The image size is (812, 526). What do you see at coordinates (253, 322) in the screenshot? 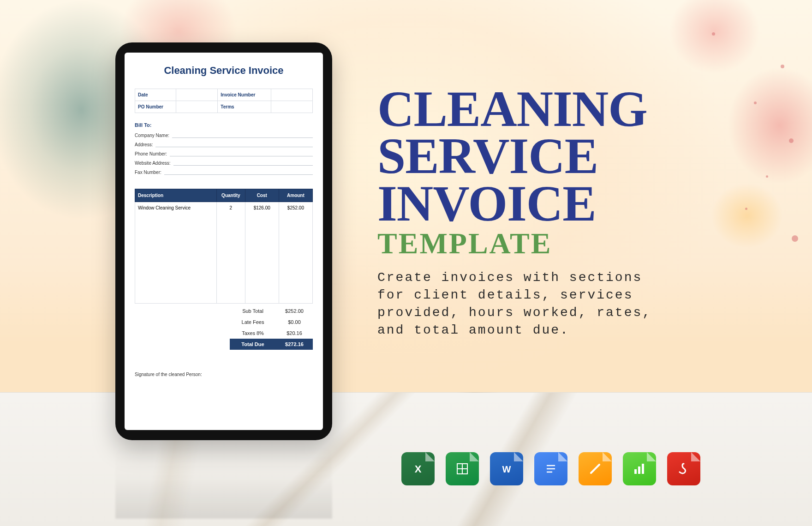
I see `late-fees-label: Late Fees` at bounding box center [253, 322].